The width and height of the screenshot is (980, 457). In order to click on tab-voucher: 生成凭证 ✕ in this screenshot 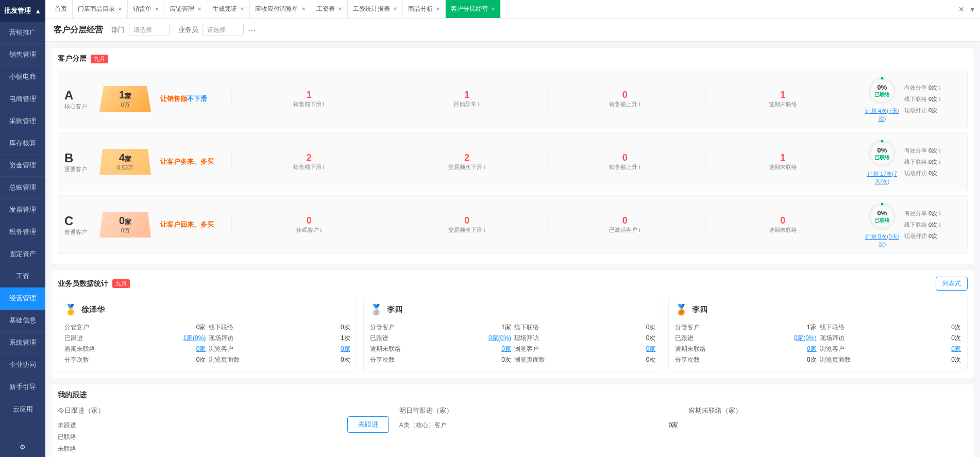, I will do `click(229, 9)`.